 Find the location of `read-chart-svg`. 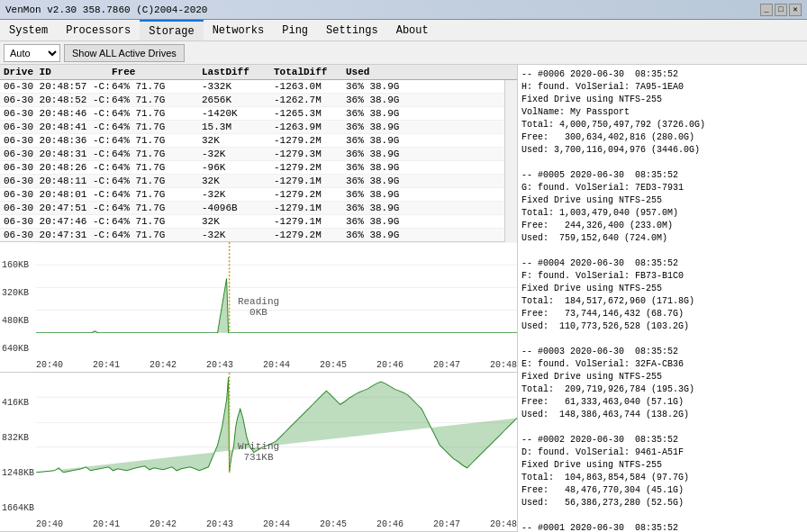

read-chart-svg is located at coordinates (277, 288).